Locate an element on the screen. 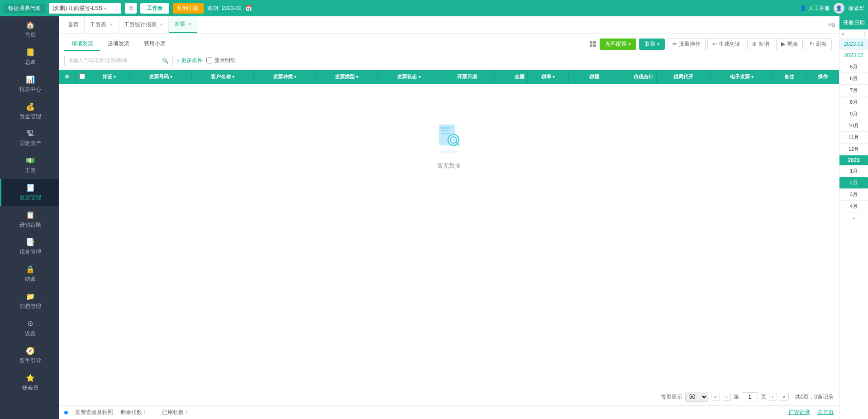 This screenshot has width=868, height=419. month-7: 7月 is located at coordinates (854, 91).